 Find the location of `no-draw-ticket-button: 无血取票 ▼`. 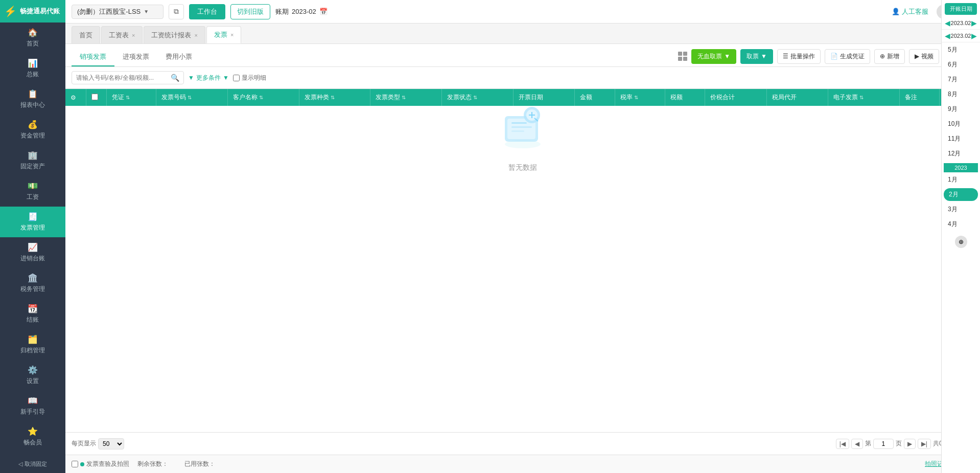

no-draw-ticket-button: 无血取票 ▼ is located at coordinates (714, 56).